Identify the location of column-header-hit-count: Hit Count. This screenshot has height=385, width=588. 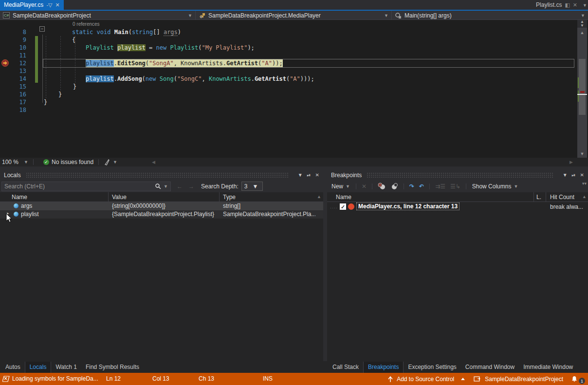
(562, 197).